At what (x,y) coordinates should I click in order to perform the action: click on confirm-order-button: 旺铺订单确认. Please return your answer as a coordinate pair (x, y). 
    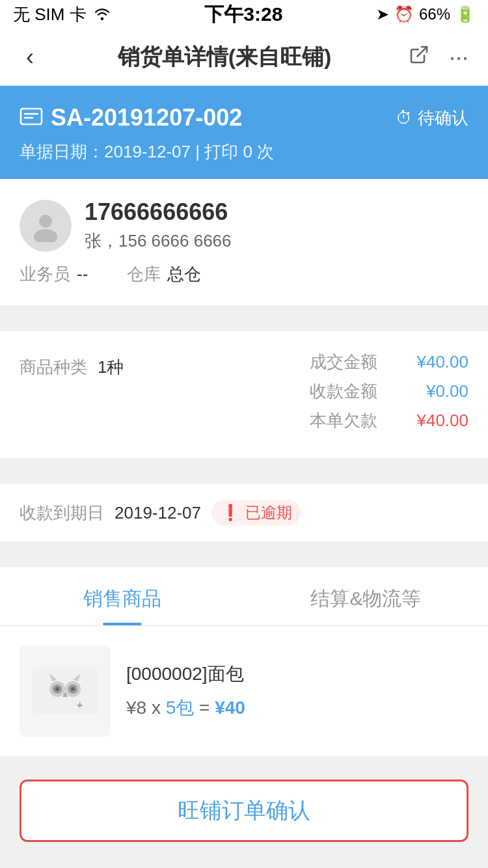
    Looking at the image, I should click on (244, 811).